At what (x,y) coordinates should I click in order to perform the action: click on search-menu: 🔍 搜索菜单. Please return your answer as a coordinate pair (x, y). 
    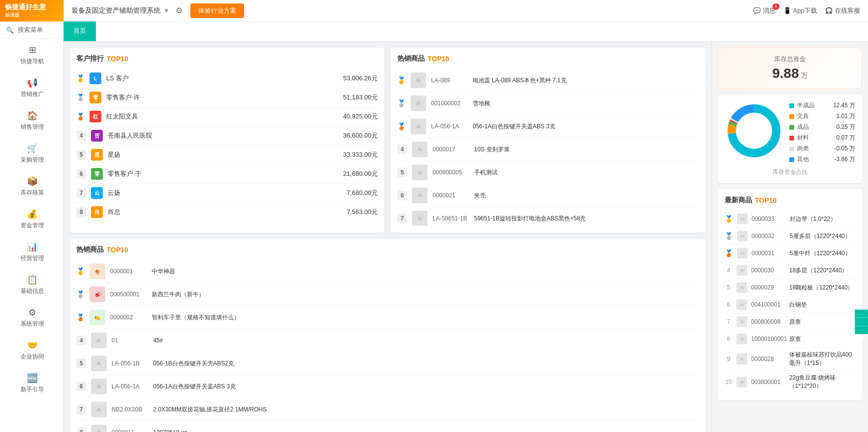
    Looking at the image, I should click on (31, 30).